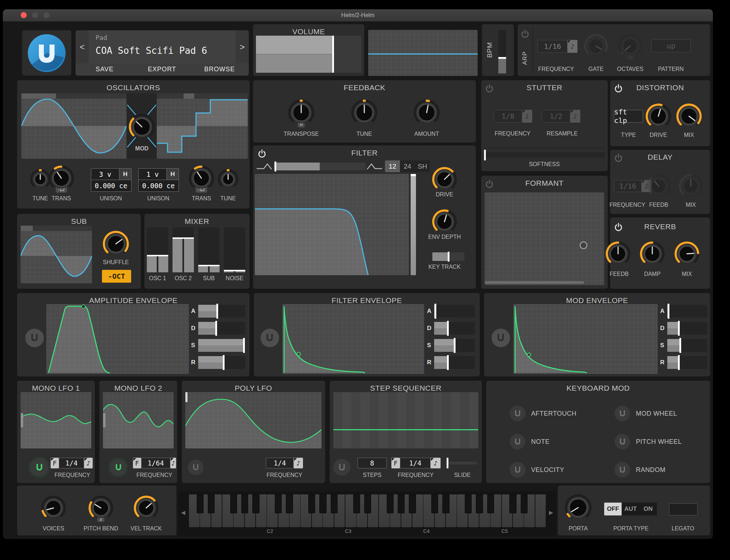 The width and height of the screenshot is (730, 560). What do you see at coordinates (56, 420) in the screenshot?
I see `mono-lfo1-display` at bounding box center [56, 420].